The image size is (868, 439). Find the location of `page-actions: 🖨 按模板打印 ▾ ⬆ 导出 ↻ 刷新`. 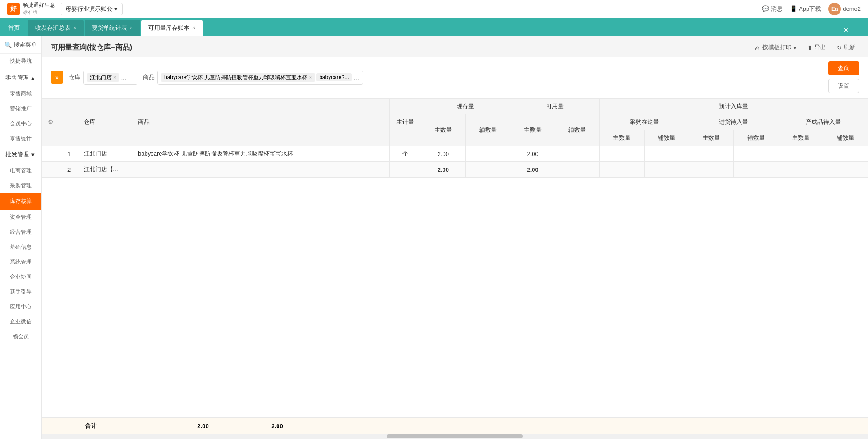

page-actions: 🖨 按模板打印 ▾ ⬆ 导出 ↻ 刷新 is located at coordinates (805, 47).